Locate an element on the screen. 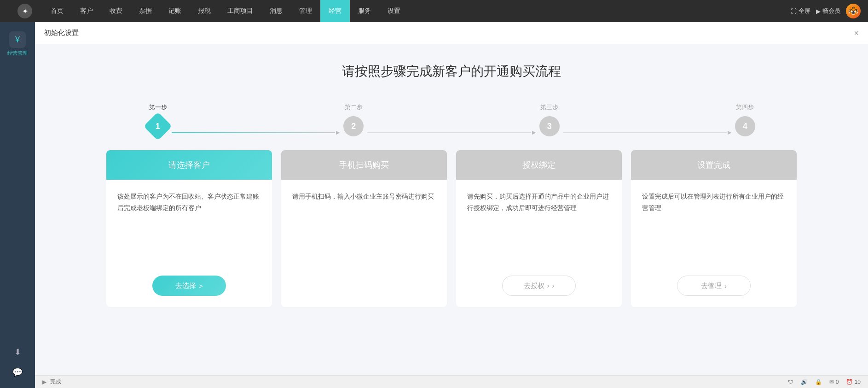 The width and height of the screenshot is (868, 388). time-icon: ⏰ 10 is located at coordinates (853, 382).